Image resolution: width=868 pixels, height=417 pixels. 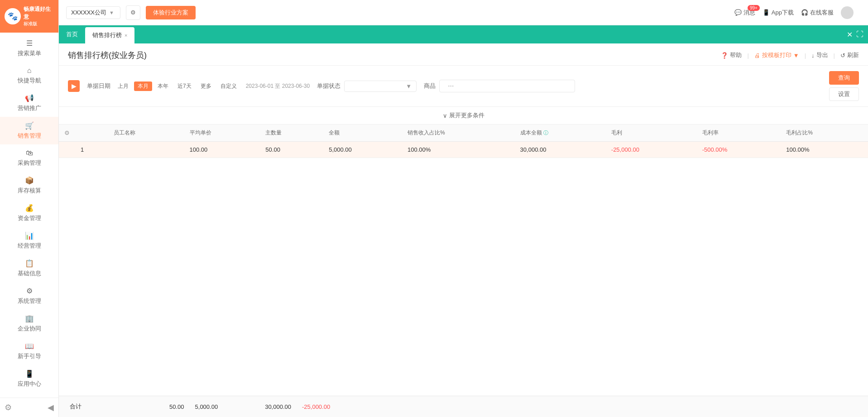 What do you see at coordinates (824, 133) in the screenshot?
I see `col-gppct-header: 毛利占比%` at bounding box center [824, 133].